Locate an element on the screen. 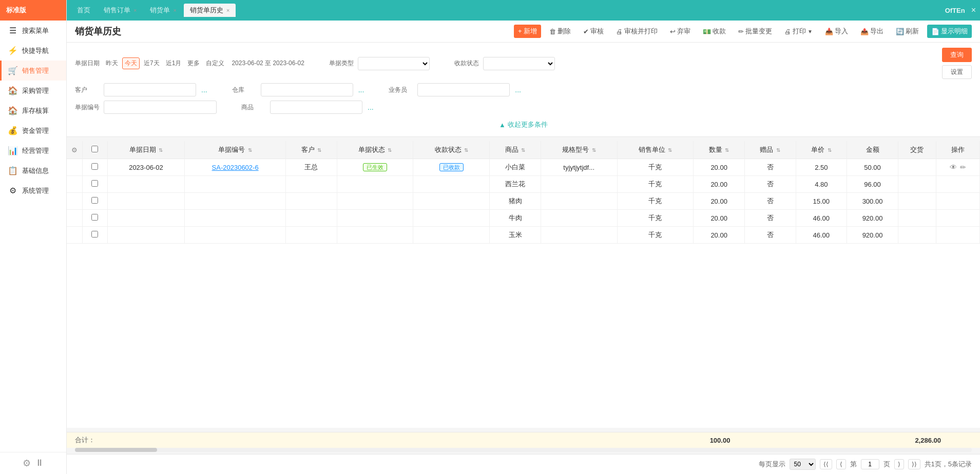 The image size is (980, 474). salesperson-input is located at coordinates (464, 90).